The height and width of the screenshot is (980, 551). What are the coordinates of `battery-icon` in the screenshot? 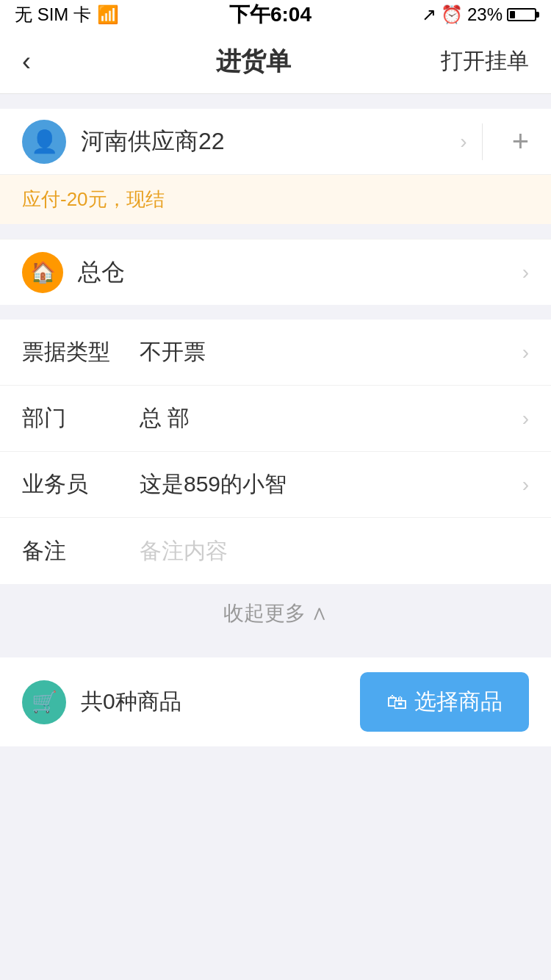 It's located at (522, 15).